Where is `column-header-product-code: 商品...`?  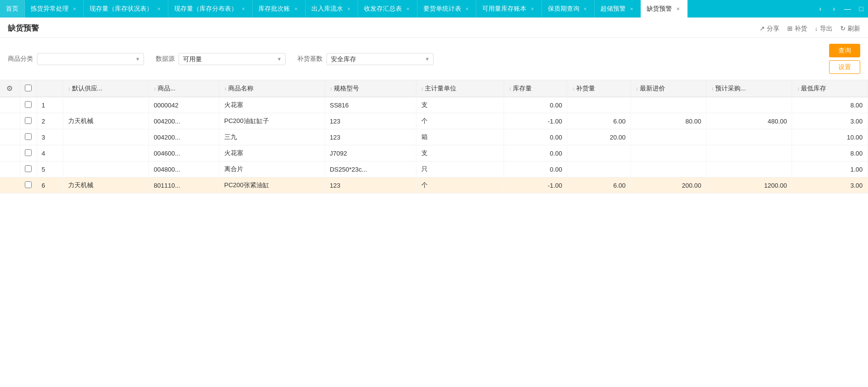
column-header-product-code: 商品... is located at coordinates (184, 88).